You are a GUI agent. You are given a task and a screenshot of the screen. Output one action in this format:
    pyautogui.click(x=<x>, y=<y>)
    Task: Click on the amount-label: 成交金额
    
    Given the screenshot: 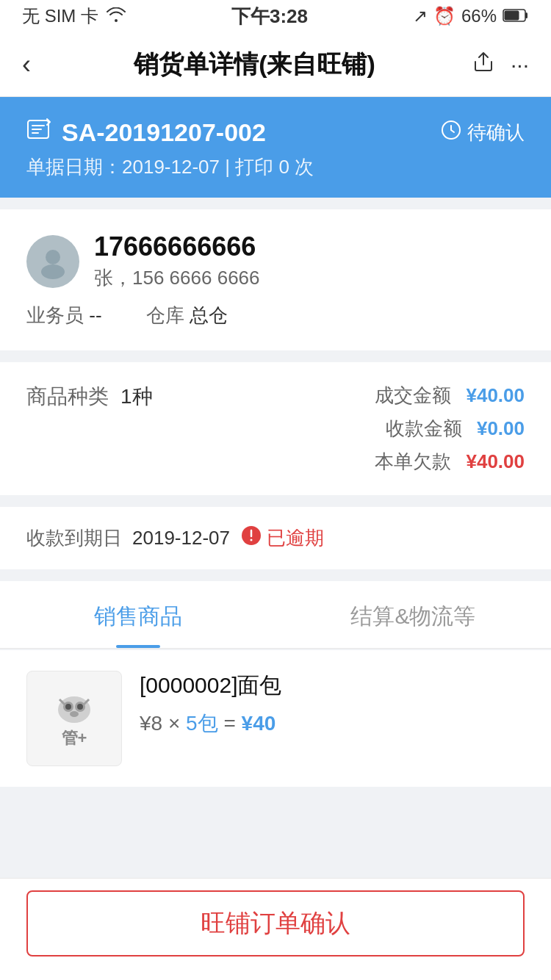 What is the action you would take?
    pyautogui.click(x=413, y=395)
    